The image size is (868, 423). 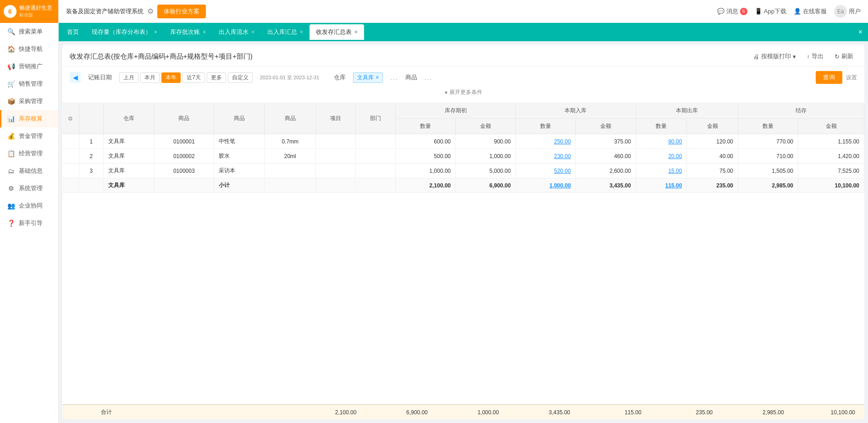 What do you see at coordinates (31, 66) in the screenshot?
I see `nav-label-marketing: 营销推广` at bounding box center [31, 66].